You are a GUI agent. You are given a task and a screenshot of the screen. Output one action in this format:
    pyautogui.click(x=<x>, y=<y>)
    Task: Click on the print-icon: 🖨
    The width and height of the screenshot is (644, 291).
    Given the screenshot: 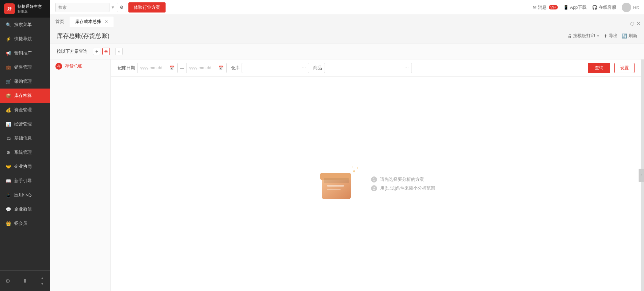 What is the action you would take?
    pyautogui.click(x=570, y=36)
    